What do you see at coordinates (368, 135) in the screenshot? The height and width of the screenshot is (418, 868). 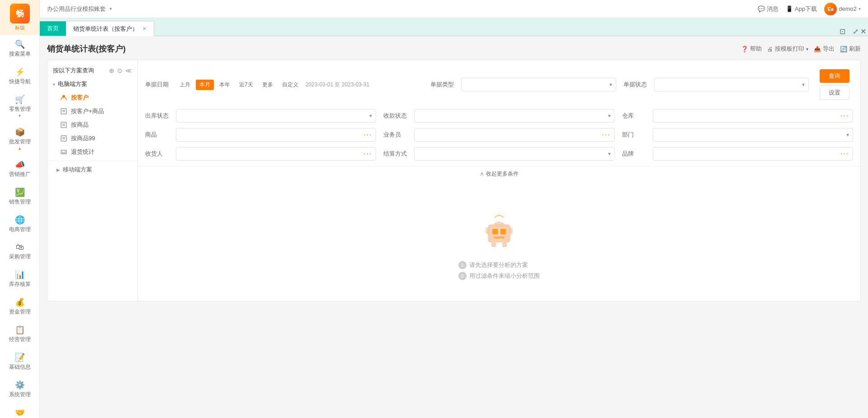 I see `product-dots: ···` at bounding box center [368, 135].